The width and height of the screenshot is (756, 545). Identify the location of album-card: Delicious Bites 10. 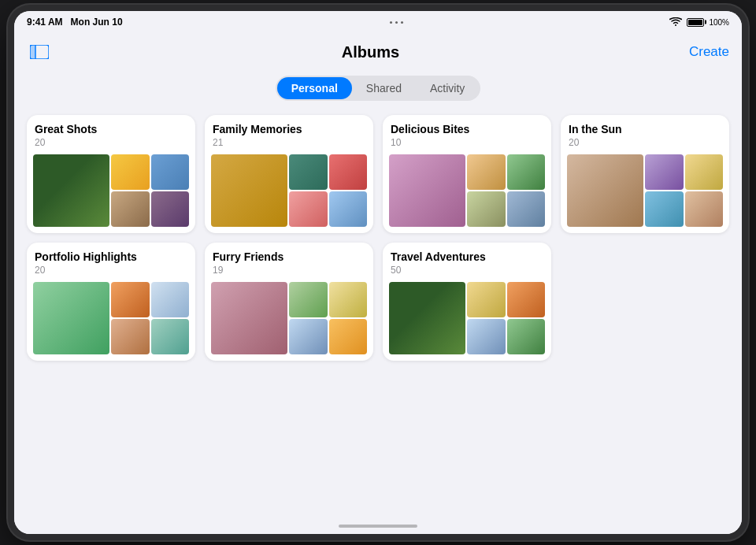
(467, 174).